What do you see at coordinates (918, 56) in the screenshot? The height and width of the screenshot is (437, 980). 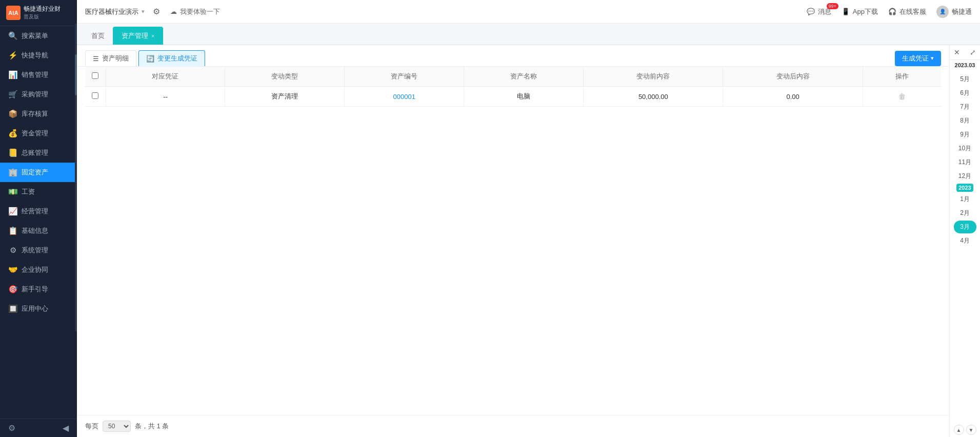 I see `toolbar: 生成凭证 ▾` at bounding box center [918, 56].